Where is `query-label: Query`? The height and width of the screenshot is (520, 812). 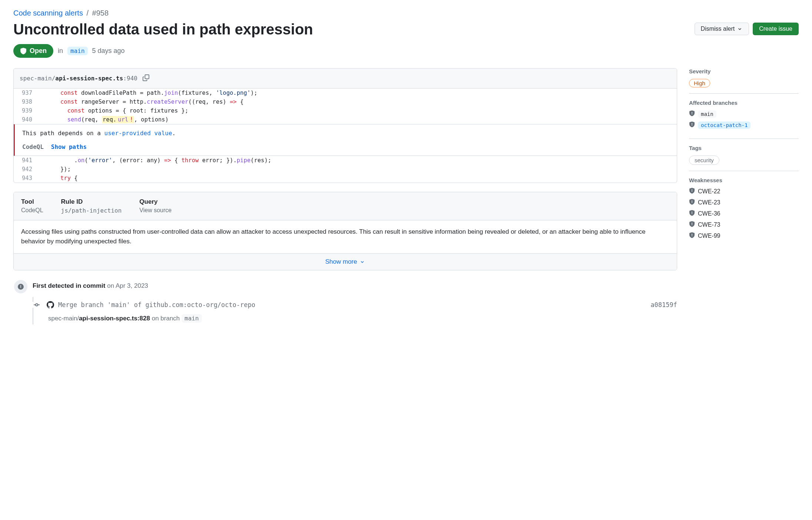 query-label: Query is located at coordinates (156, 202).